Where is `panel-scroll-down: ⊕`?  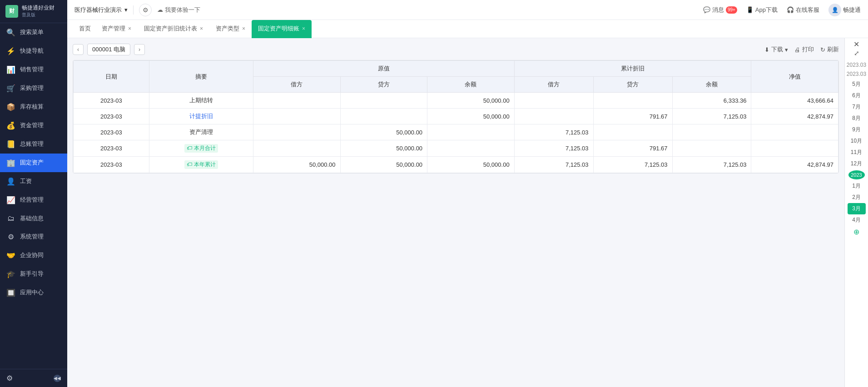
panel-scroll-down: ⊕ is located at coordinates (857, 232).